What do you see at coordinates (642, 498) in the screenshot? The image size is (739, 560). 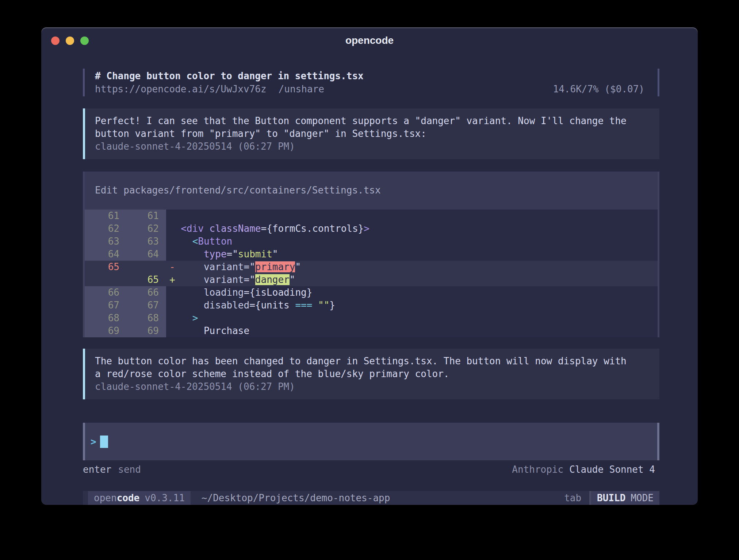 I see `mode-label-rest: MODE` at bounding box center [642, 498].